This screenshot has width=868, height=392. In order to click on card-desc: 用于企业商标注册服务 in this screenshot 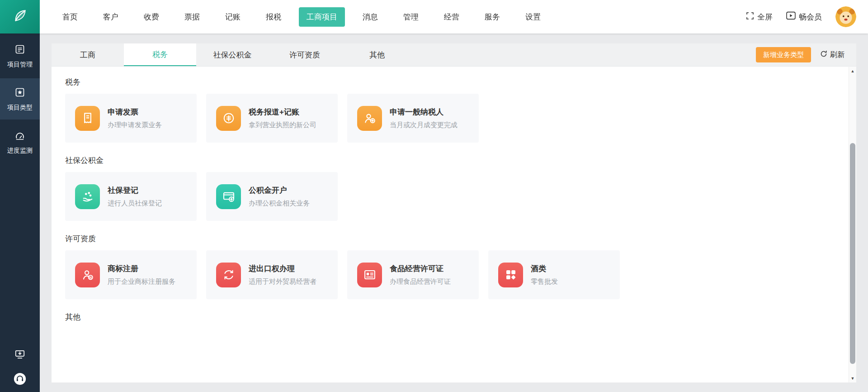, I will do `click(142, 282)`.